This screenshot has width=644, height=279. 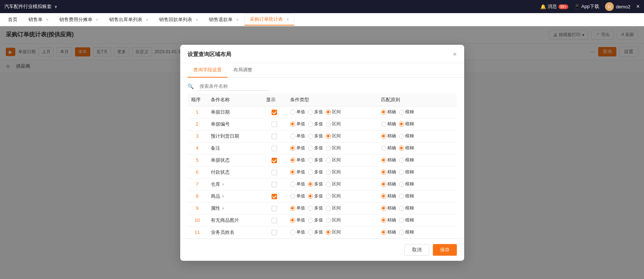 What do you see at coordinates (618, 7) in the screenshot?
I see `user-avatar: U demo2` at bounding box center [618, 7].